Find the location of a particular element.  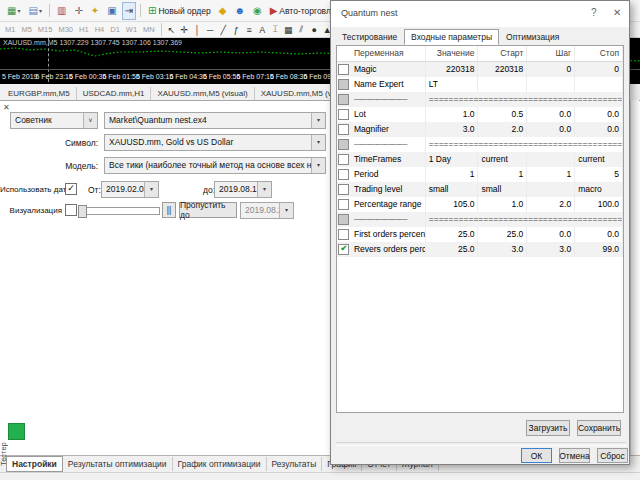

expert-advisors-button: ☻ is located at coordinates (240, 11).